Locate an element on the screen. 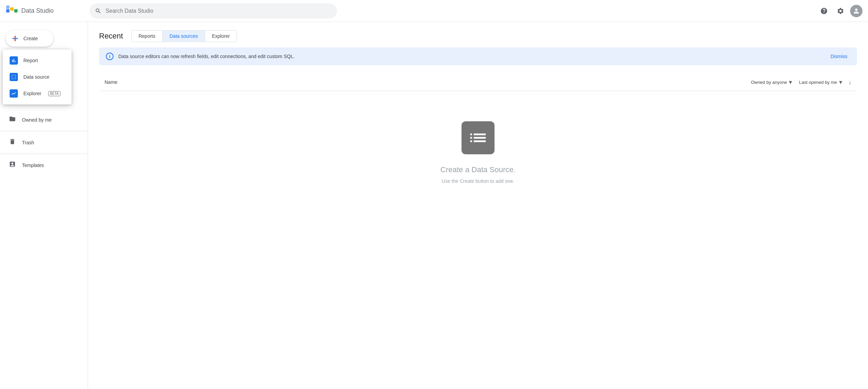 This screenshot has height=389, width=868. page-title: Recent is located at coordinates (111, 36).